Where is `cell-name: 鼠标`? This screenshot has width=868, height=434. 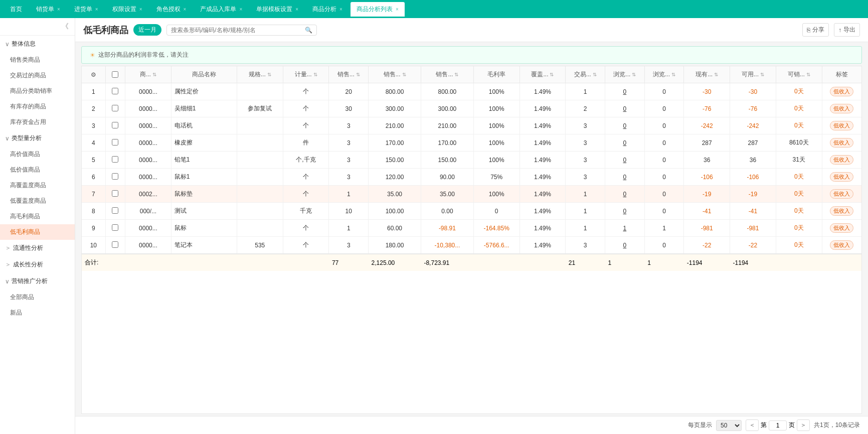
cell-name: 鼠标 is located at coordinates (204, 228).